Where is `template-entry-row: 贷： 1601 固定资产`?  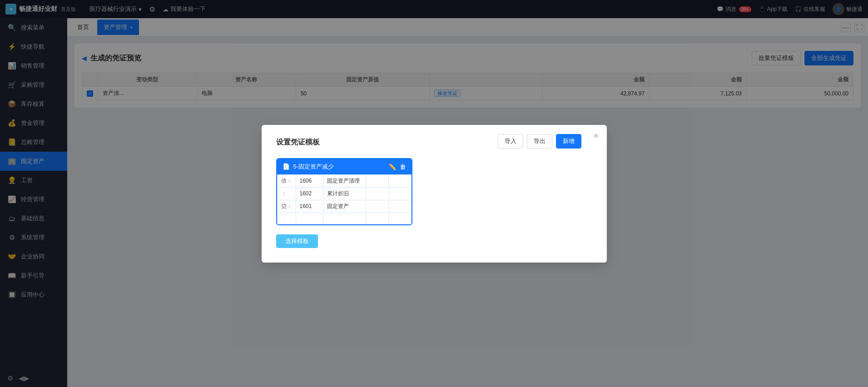
template-entry-row: 贷： 1601 固定资产 is located at coordinates (344, 206).